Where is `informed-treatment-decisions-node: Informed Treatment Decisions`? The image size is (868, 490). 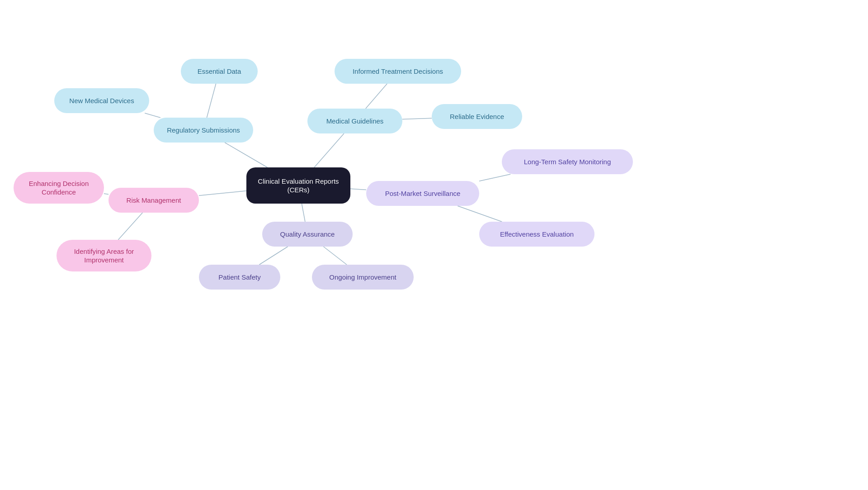
informed-treatment-decisions-node: Informed Treatment Decisions is located at coordinates (398, 71).